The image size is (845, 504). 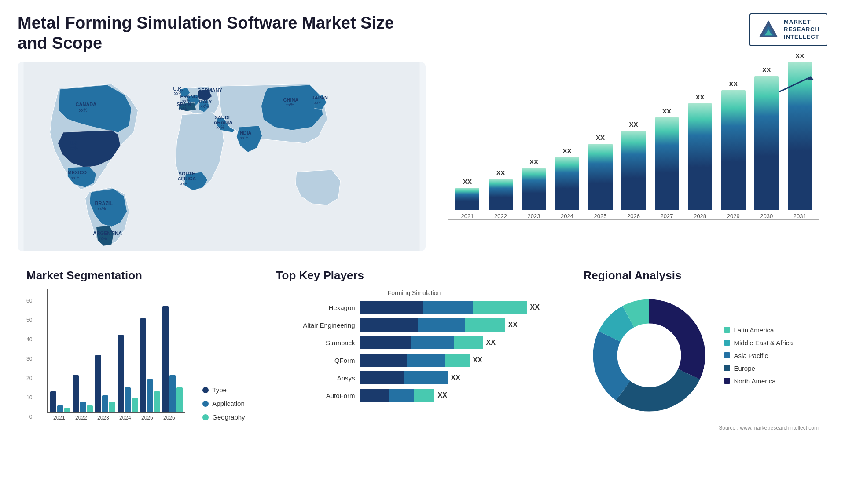 I want to click on svg-text: ARGENTINA, so click(x=107, y=233).